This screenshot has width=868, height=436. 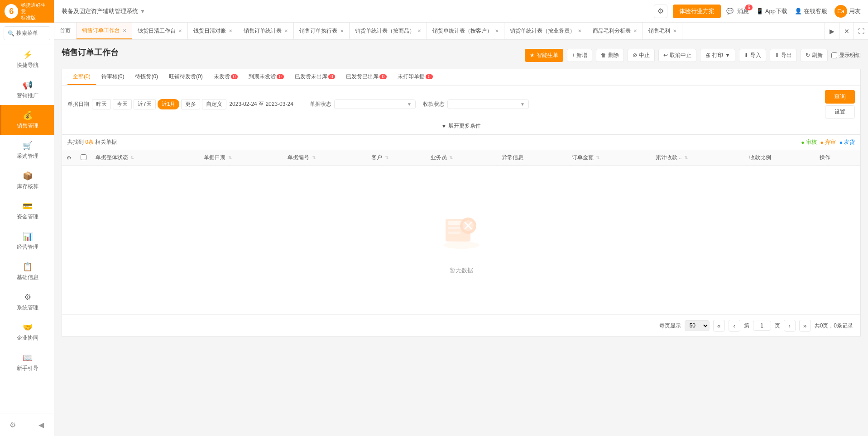 I want to click on date-7days-btn: 近7天, so click(x=145, y=104).